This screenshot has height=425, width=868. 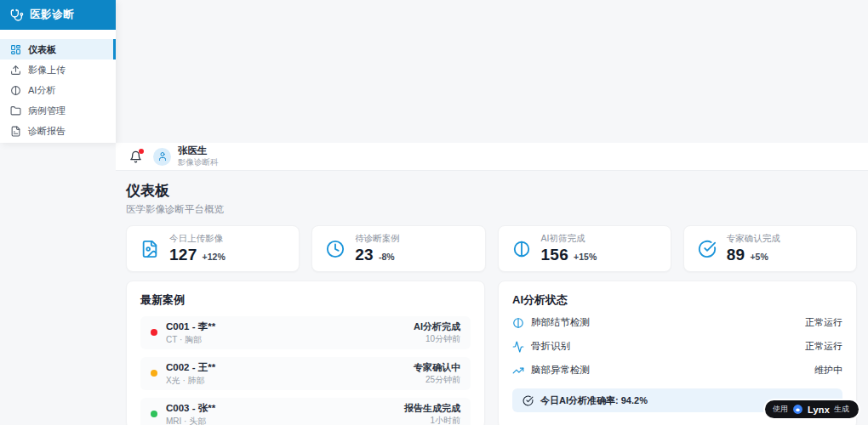 What do you see at coordinates (58, 85) in the screenshot?
I see `sidebar-menu: 仪表板 影像上传 AI分析 病例管理 诊断报告` at bounding box center [58, 85].